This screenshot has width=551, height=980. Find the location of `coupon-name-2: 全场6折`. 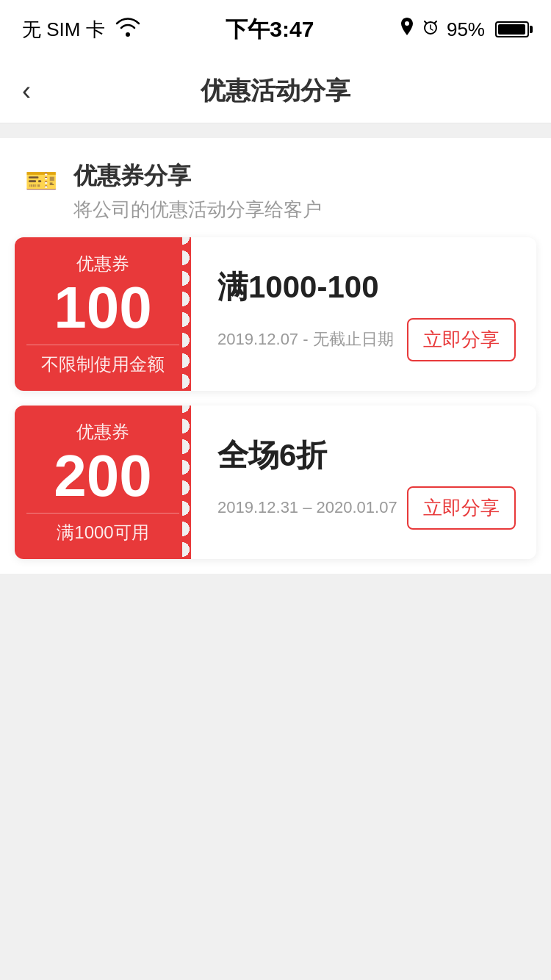

coupon-name-2: 全场6折 is located at coordinates (367, 455).